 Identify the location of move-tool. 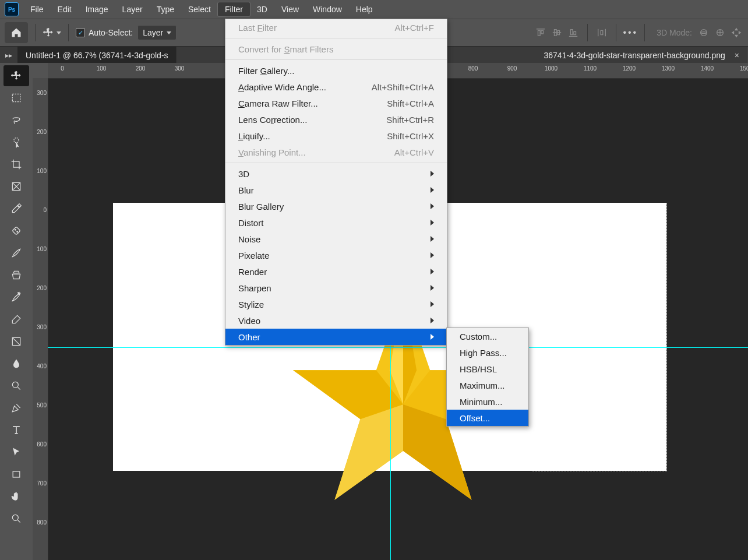
(16, 76).